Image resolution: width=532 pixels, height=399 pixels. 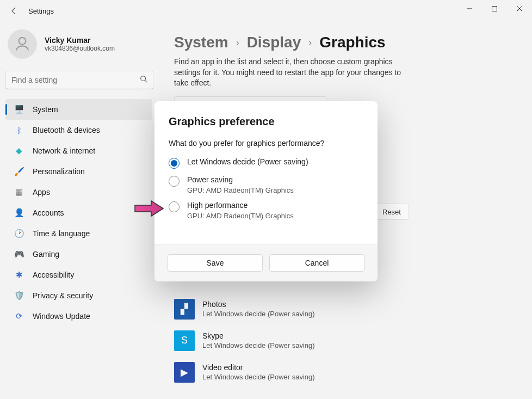 What do you see at coordinates (240, 205) in the screenshot?
I see `option-label: High performance` at bounding box center [240, 205].